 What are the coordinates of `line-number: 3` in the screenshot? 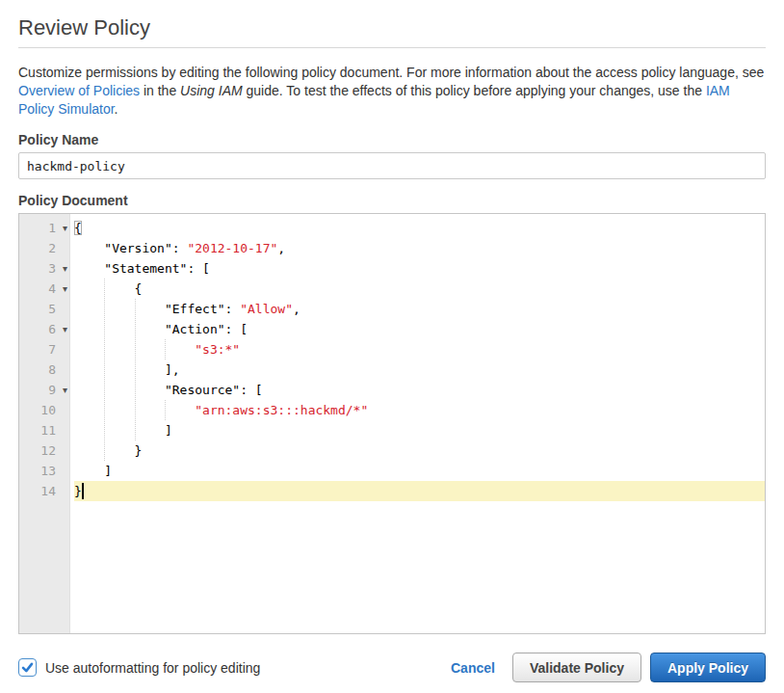 It's located at (52, 268).